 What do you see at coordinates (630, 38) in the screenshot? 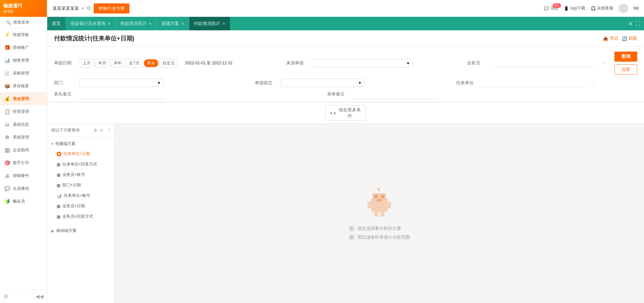
I see `refresh-button: 🔄 刷新` at bounding box center [630, 38].